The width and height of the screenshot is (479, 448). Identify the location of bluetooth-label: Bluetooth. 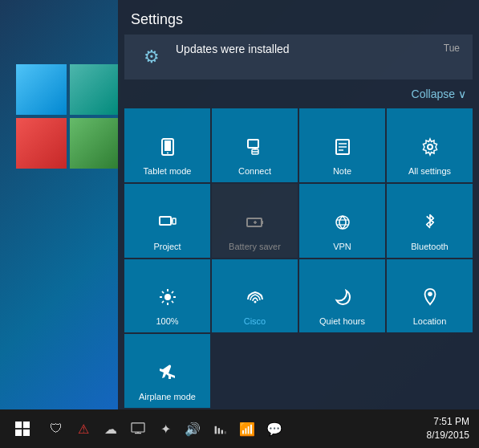
(429, 246).